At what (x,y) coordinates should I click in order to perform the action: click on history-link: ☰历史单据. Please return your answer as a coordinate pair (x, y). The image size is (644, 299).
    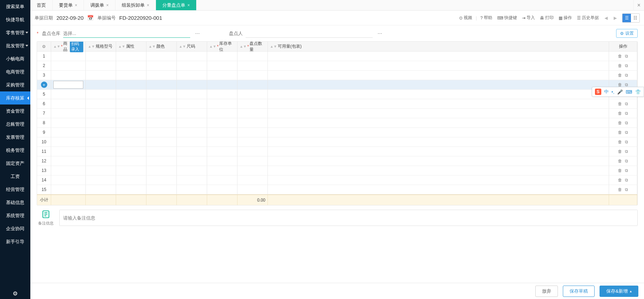
    Looking at the image, I should click on (588, 18).